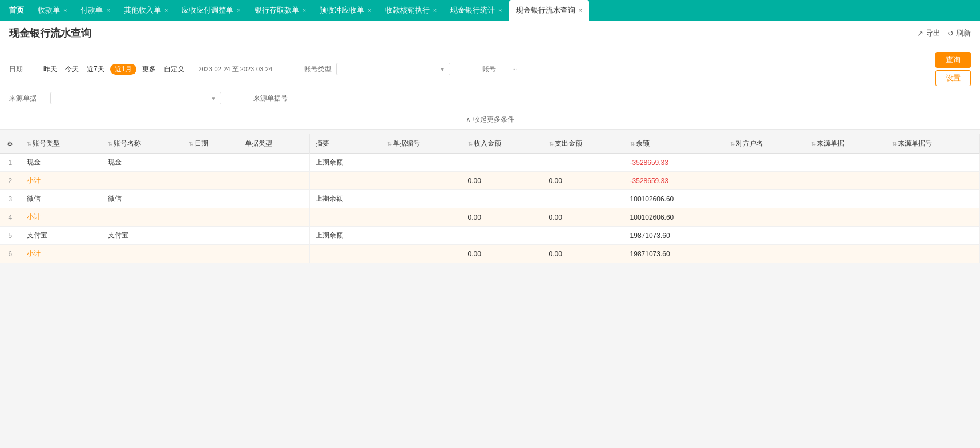  What do you see at coordinates (476, 10) in the screenshot?
I see `nav-tab-现金银行统计: 现金银行统计×` at bounding box center [476, 10].